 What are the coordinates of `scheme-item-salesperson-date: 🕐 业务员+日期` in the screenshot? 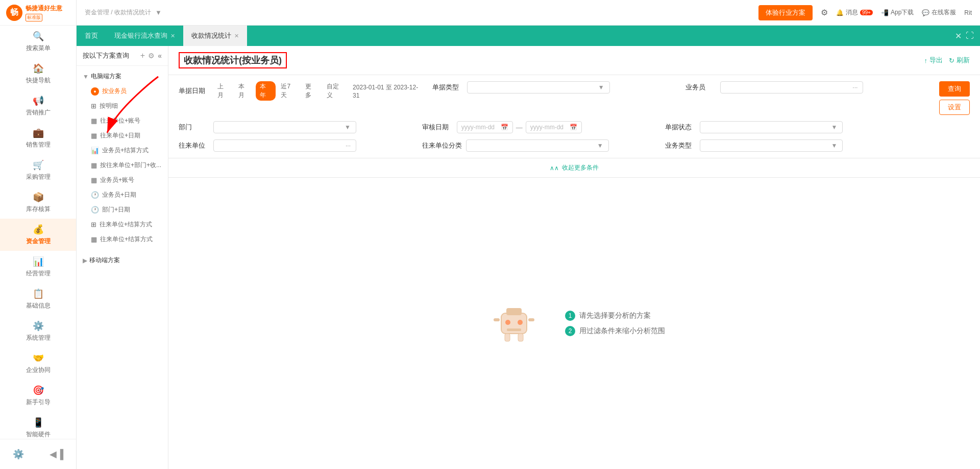 It's located at (122, 195).